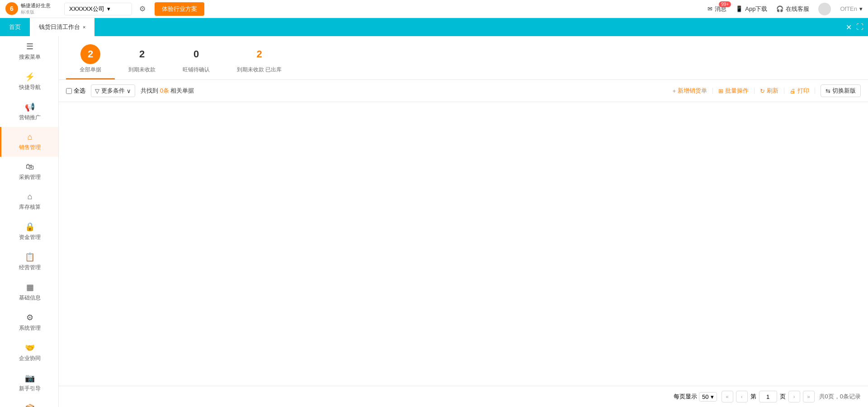 The height and width of the screenshot is (407, 868). I want to click on sidebar-item-basic-info: ▦ 基础信息, so click(29, 292).